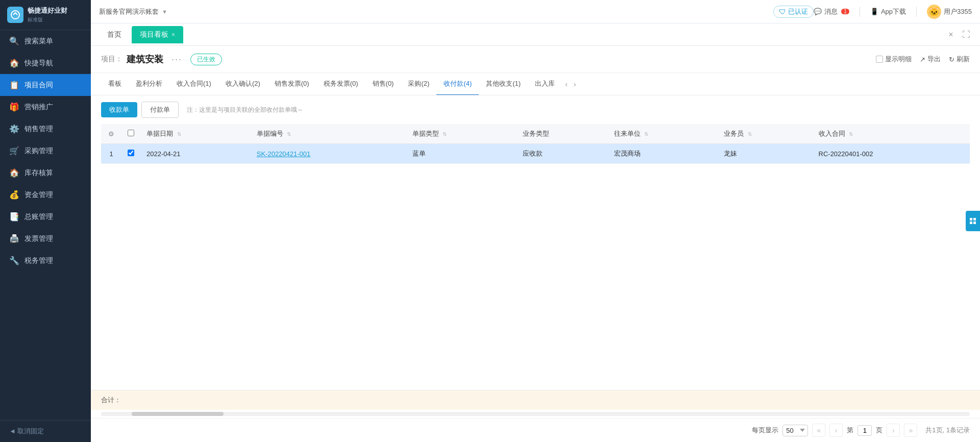 This screenshot has height=442, width=980. Describe the element at coordinates (45, 107) in the screenshot. I see `sidebar-item-marketing: 🎁 营销推广` at that location.